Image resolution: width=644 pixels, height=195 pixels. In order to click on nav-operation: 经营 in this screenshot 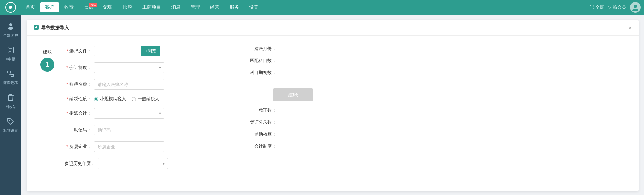, I will do `click(215, 7)`.